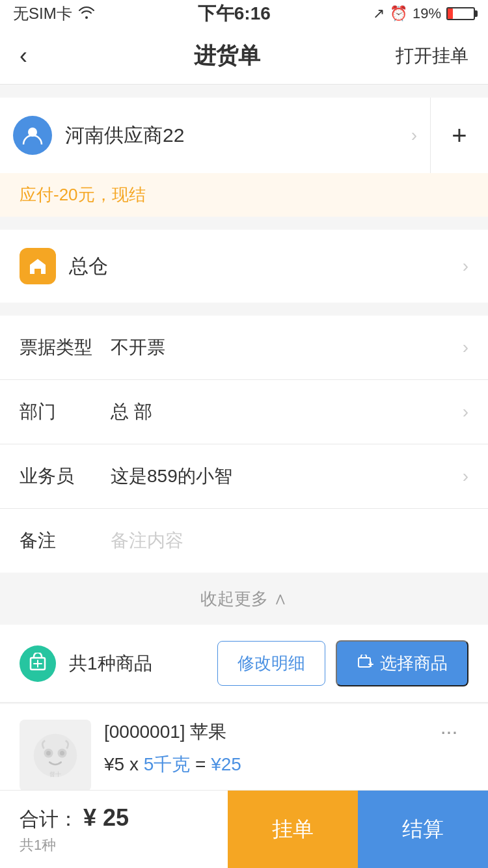  Describe the element at coordinates (244, 541) in the screenshot. I see `remark-row: 备注 备注内容` at that location.